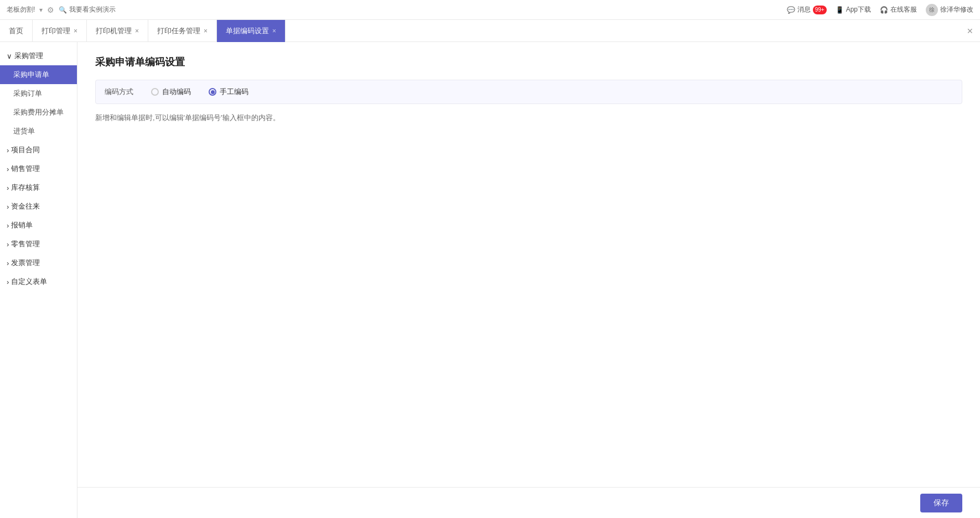 This screenshot has height=518, width=980. What do you see at coordinates (904, 10) in the screenshot?
I see `online-service-label: 在线客服` at bounding box center [904, 10].